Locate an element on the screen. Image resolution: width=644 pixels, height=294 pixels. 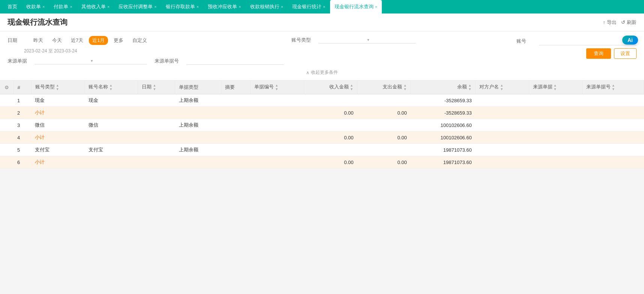
date-label: 日期 is located at coordinates (15, 40).